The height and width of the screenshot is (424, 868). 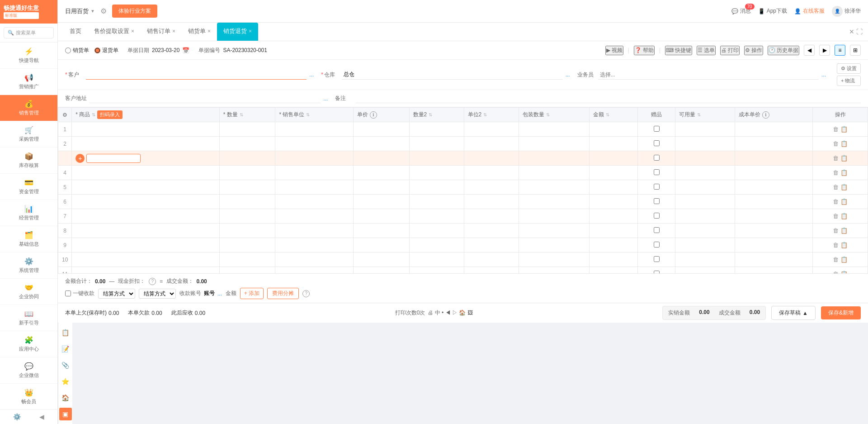 I want to click on tab-saleprice-close: ×, so click(x=133, y=31).